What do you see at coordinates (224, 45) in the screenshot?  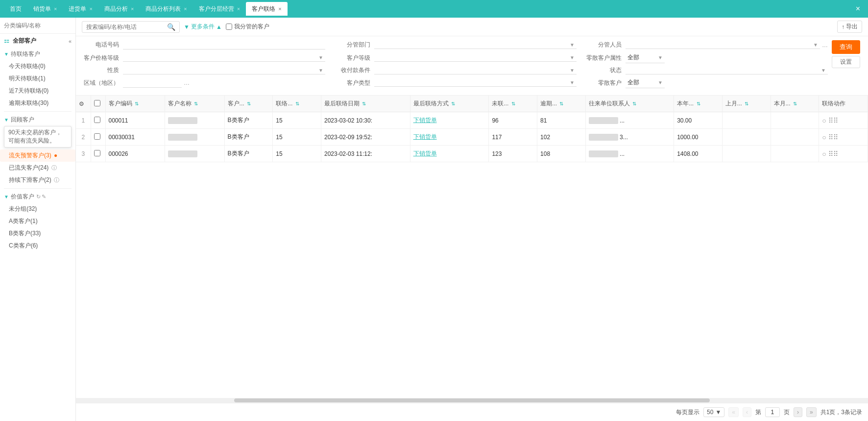 I see `filter-phone-input` at bounding box center [224, 45].